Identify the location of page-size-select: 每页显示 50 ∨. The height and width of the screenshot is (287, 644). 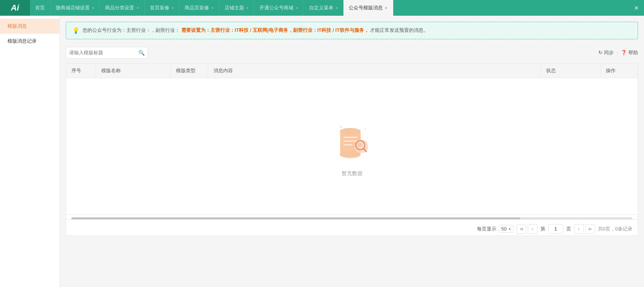
(495, 229).